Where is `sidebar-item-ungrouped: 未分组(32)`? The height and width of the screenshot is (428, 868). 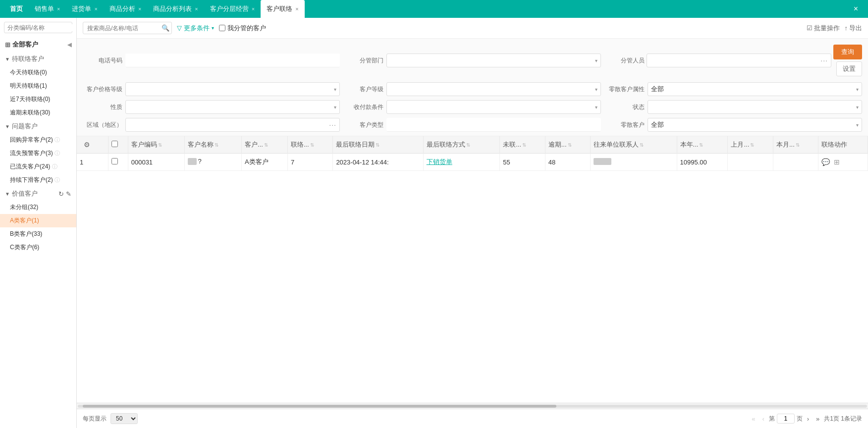
sidebar-item-ungrouped: 未分组(32) is located at coordinates (38, 207).